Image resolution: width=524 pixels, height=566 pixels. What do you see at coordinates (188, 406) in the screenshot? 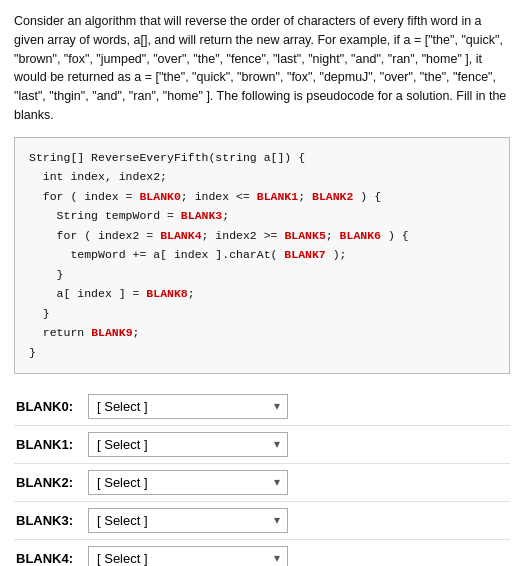
I see `blank0-select: [ Select ] 0 1 4 a.length - 1 a.length i…` at bounding box center [188, 406].